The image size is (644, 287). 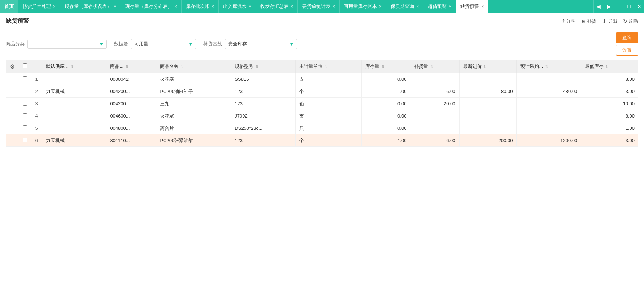 I want to click on table-gear-icon: ⚙, so click(x=12, y=66).